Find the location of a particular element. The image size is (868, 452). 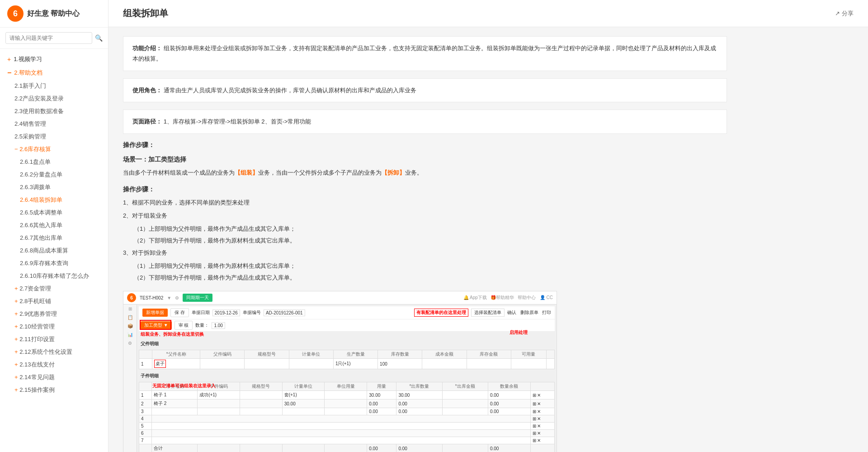

table-row: 2 椅子 2 30.00 0.00 0.00 0.00 is located at coordinates (347, 404).